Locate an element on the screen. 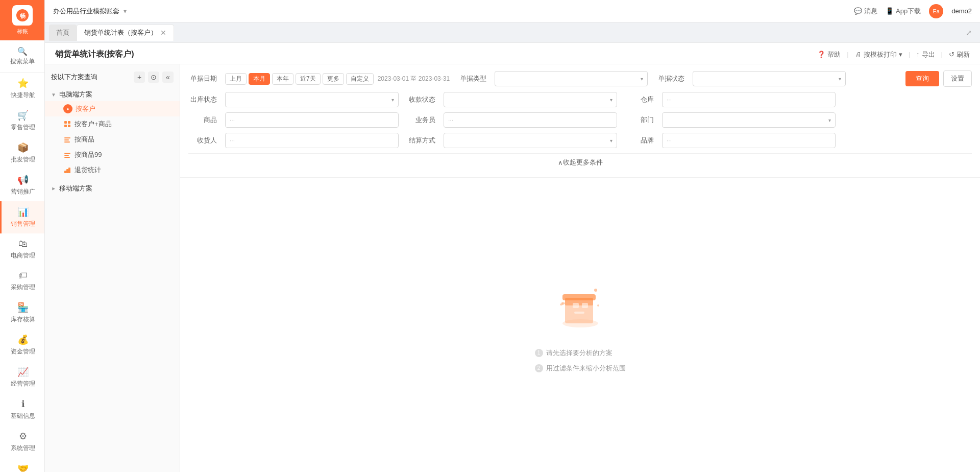  sidebar-retail-label: 零售管理 is located at coordinates (23, 128).